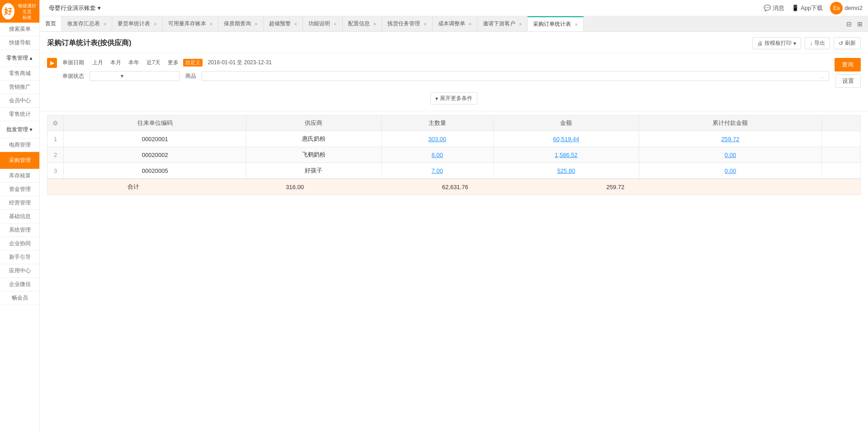 Image resolution: width=868 pixels, height=433 pixels. Describe the element at coordinates (314, 123) in the screenshot. I see `col-supplier: 供应商` at that location.